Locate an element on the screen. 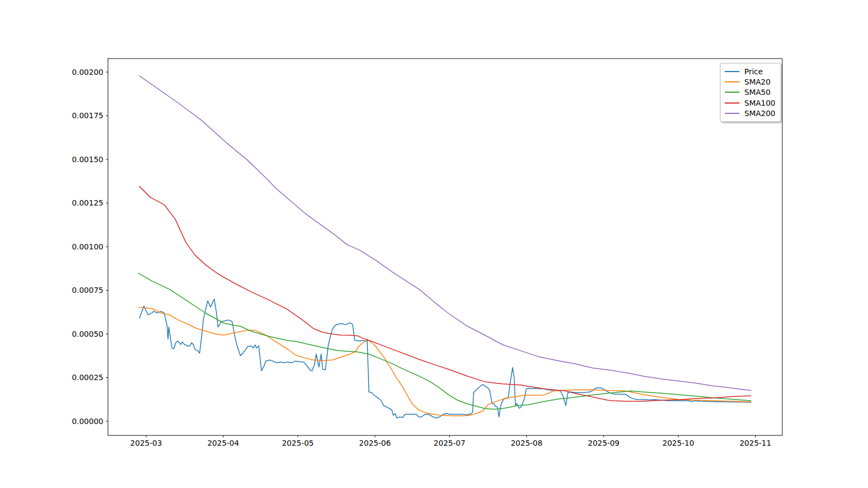 This screenshot has width=868, height=488. sma20-line-swatch is located at coordinates (732, 82).